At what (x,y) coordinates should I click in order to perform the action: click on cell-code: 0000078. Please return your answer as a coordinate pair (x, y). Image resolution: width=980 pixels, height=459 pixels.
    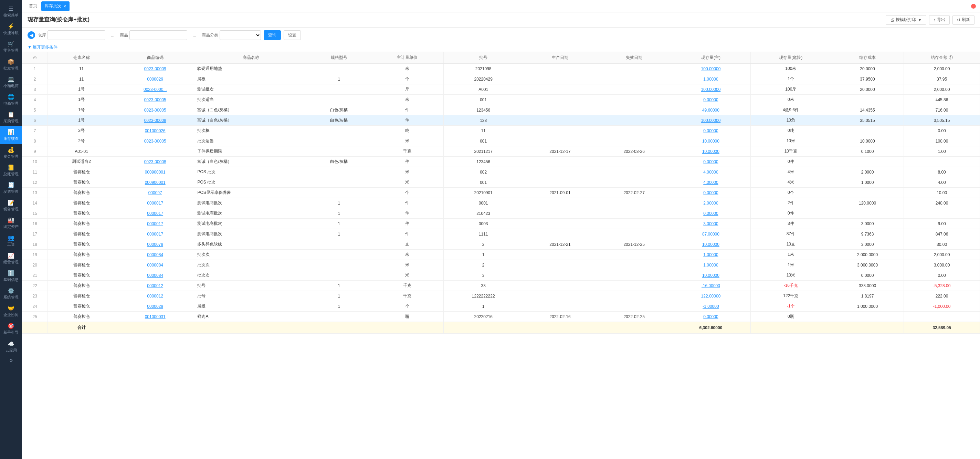
    Looking at the image, I should click on (155, 244).